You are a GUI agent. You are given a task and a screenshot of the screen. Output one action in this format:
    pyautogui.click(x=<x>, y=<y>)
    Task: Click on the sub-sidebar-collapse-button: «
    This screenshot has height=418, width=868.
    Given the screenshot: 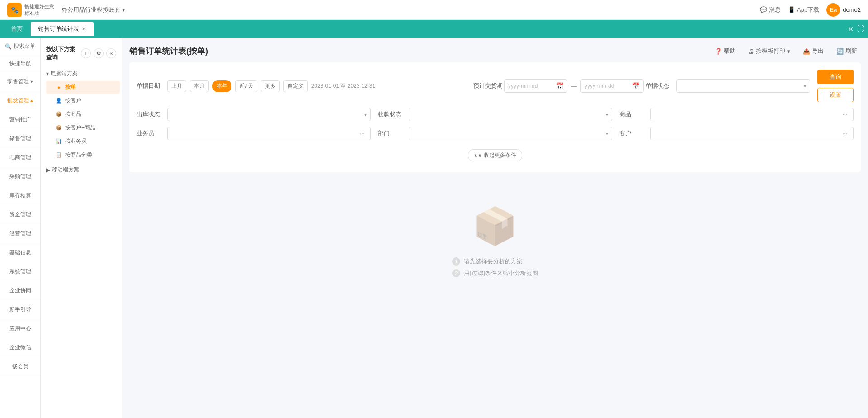 What is the action you would take?
    pyautogui.click(x=111, y=53)
    